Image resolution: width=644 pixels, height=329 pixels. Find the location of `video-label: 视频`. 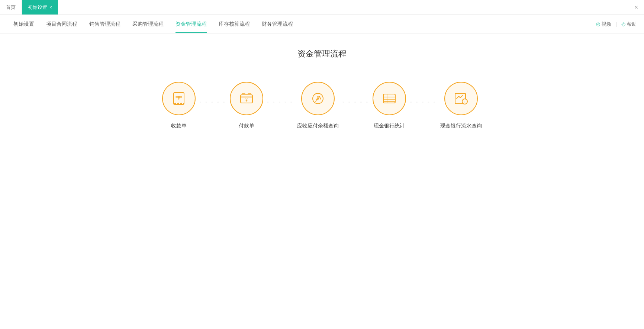

video-label: 视频 is located at coordinates (606, 24).